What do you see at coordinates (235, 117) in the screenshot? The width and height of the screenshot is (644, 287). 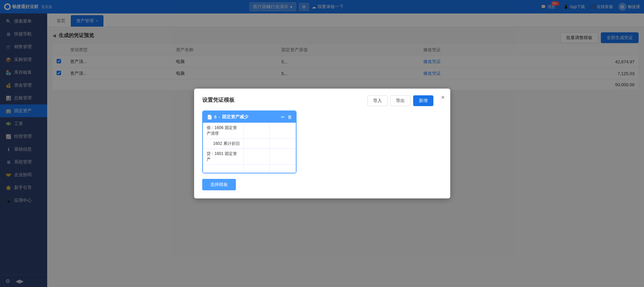 I see `template-name: 固定资产减少` at bounding box center [235, 117].